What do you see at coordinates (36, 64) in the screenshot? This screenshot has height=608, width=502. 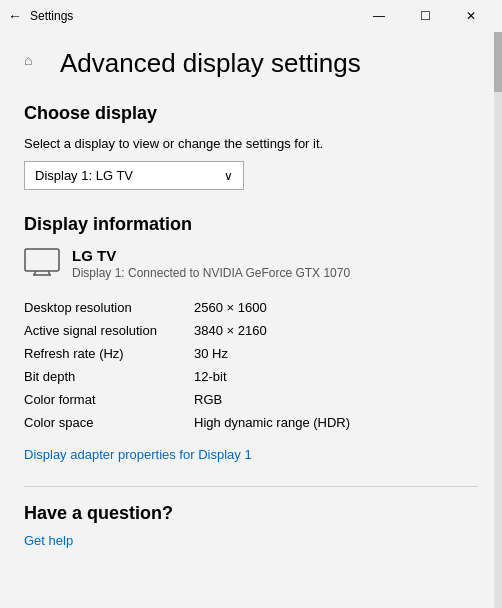 I see `home-icon: ⌂` at bounding box center [36, 64].